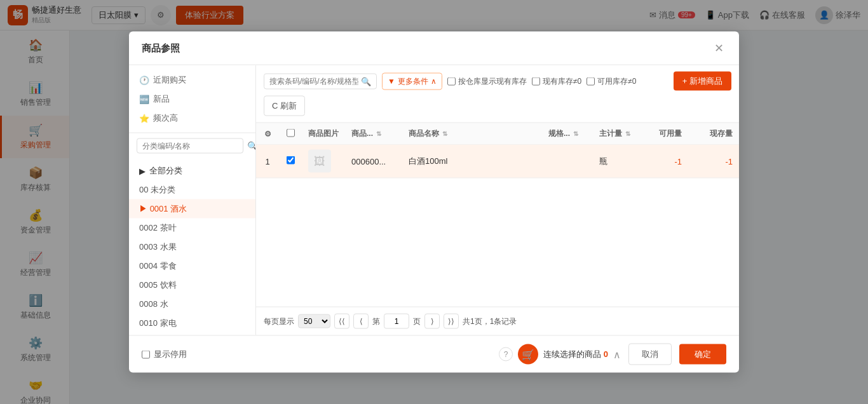  Describe the element at coordinates (472, 134) in the screenshot. I see `col-name: 商品名称 ⇅` at that location.